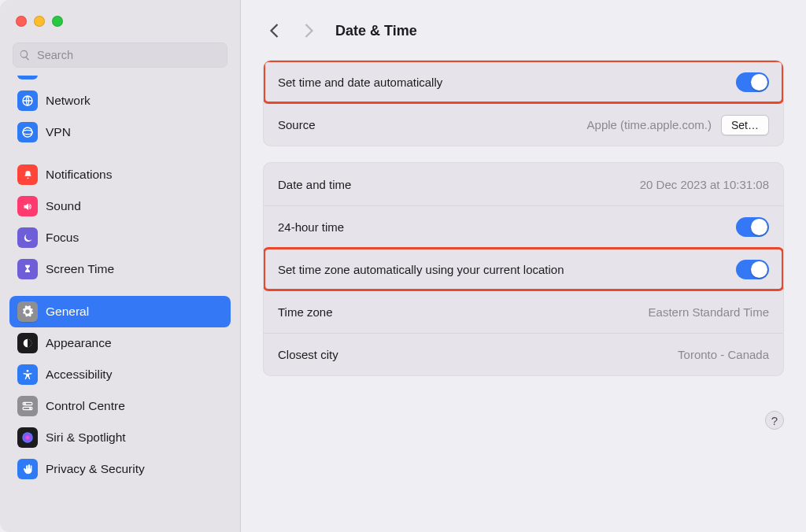 The width and height of the screenshot is (806, 532). What do you see at coordinates (708, 312) in the screenshot?
I see `tz-value: Eastern Standard Time` at bounding box center [708, 312].